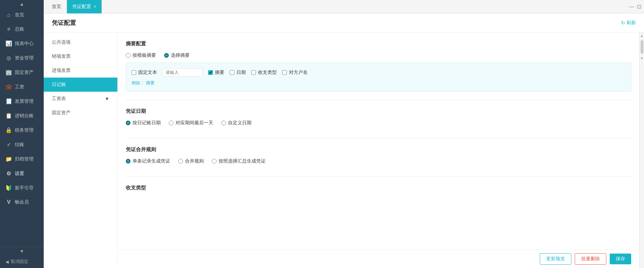 This screenshot has height=268, width=644. I want to click on checkbox-summary: 摘要, so click(216, 73).